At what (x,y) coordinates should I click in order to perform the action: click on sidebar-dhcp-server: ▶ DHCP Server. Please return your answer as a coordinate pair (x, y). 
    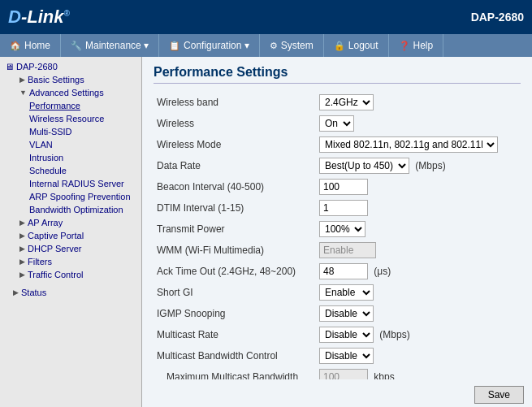
    Looking at the image, I should click on (71, 249).